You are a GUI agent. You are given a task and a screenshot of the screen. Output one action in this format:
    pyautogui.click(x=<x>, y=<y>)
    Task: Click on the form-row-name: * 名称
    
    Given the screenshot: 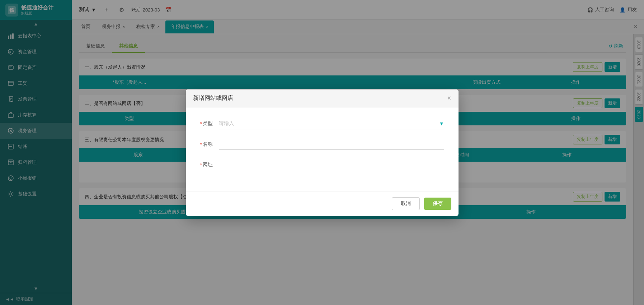 What is the action you would take?
    pyautogui.click(x=322, y=144)
    